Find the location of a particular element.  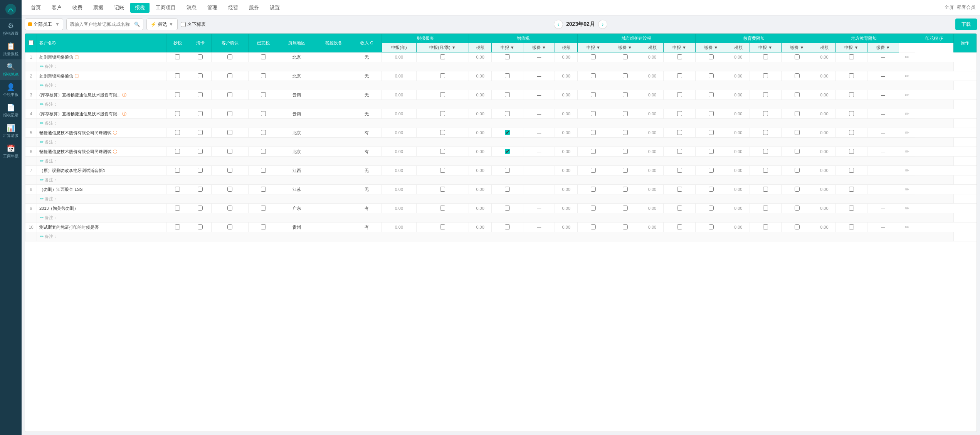

nav-manage: 管理 is located at coordinates (212, 8).